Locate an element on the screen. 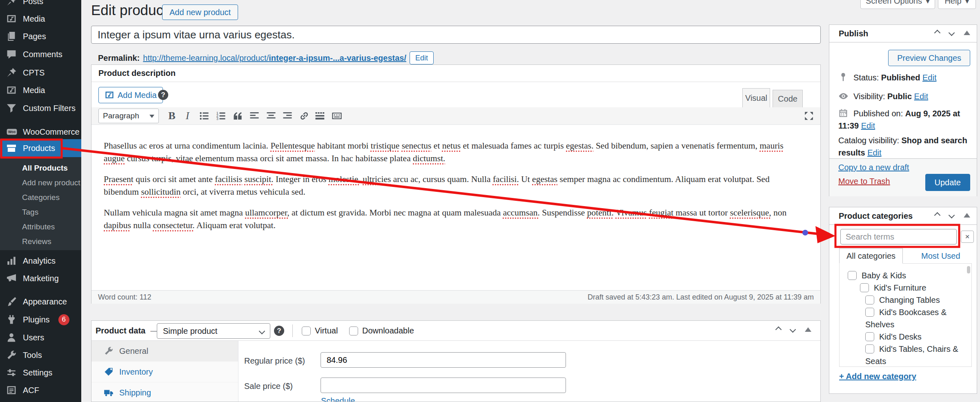  screen-options-button: Screen Options▾ is located at coordinates (898, 4).